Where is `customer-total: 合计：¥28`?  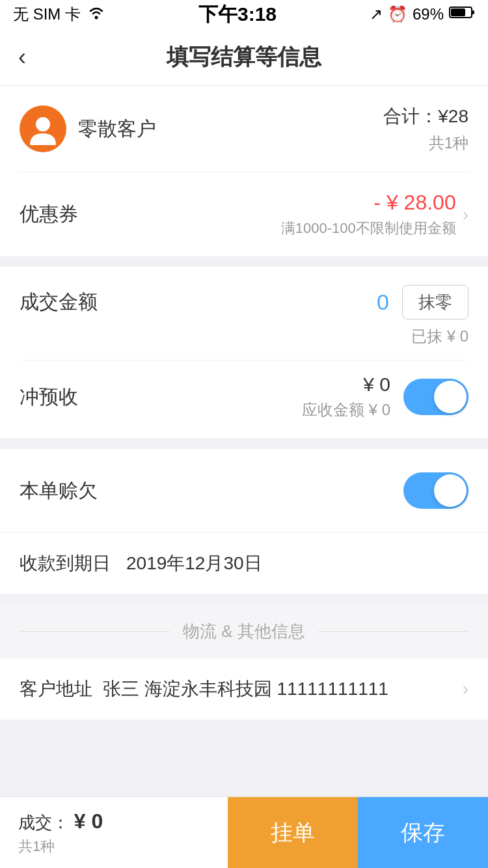
customer-total: 合计：¥28 is located at coordinates (426, 116).